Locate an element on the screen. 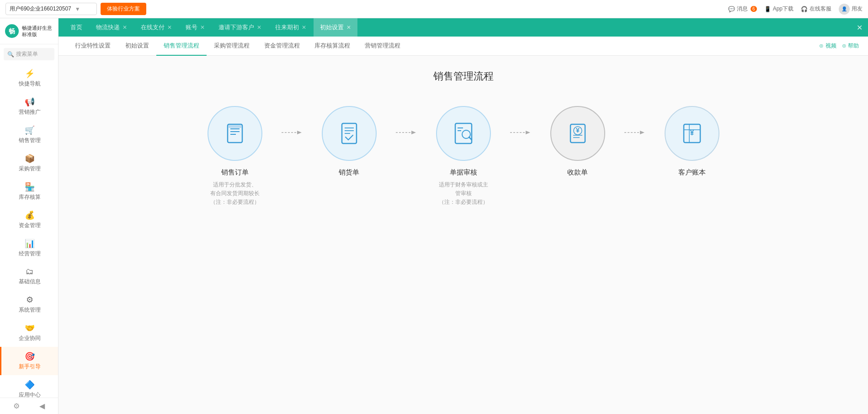 This screenshot has width=868, height=414. tab-invite-label: 邀请下游客户 is located at coordinates (236, 27).